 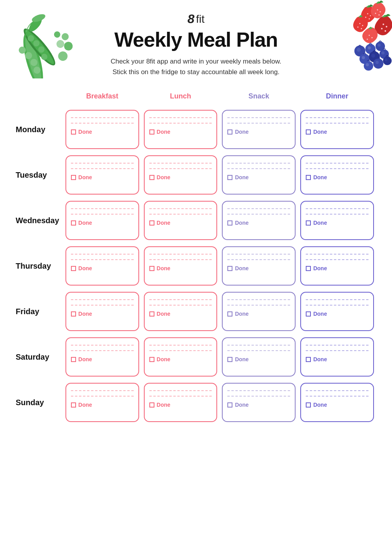 What do you see at coordinates (181, 311) in the screenshot?
I see `meal-cell-friday-lunch: Done` at bounding box center [181, 311].